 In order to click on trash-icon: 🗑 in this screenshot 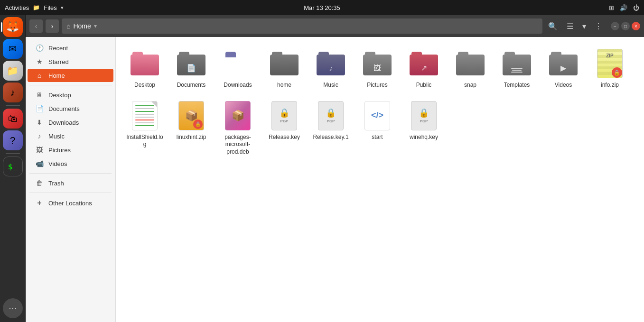, I will do `click(39, 183)`.